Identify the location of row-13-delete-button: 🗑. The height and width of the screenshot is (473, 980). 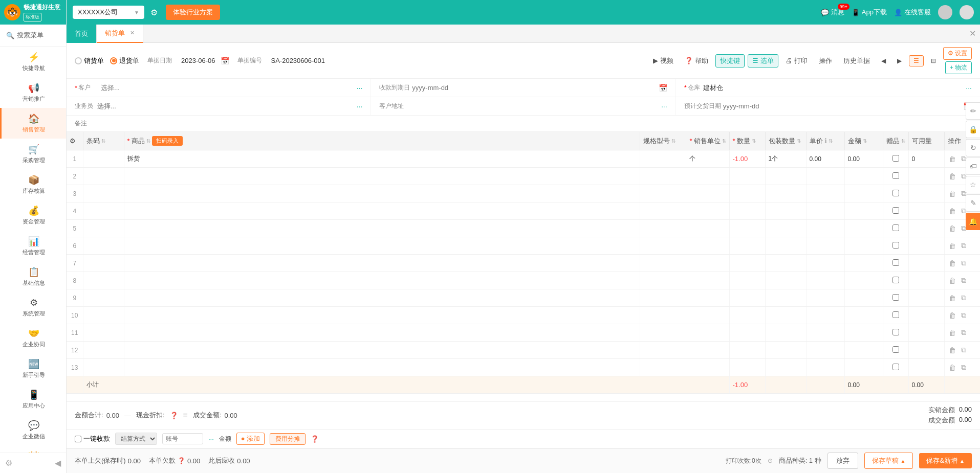
(952, 368).